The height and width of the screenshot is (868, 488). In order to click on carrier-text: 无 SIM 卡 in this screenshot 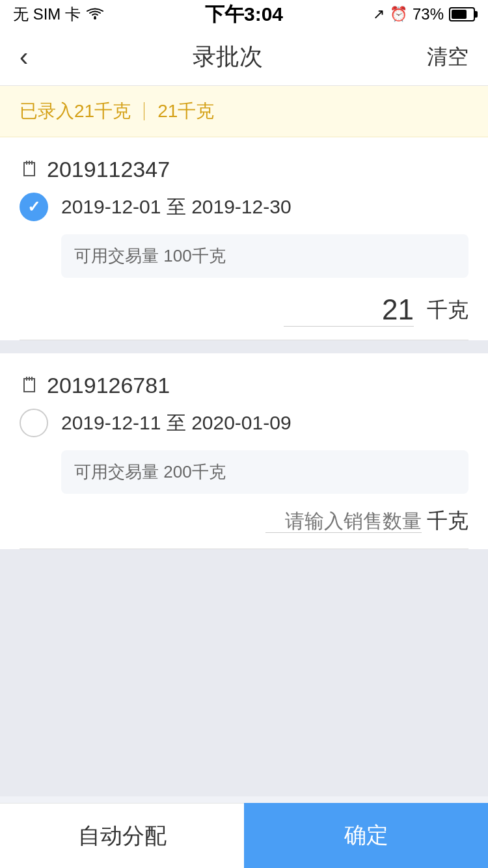, I will do `click(47, 14)`.